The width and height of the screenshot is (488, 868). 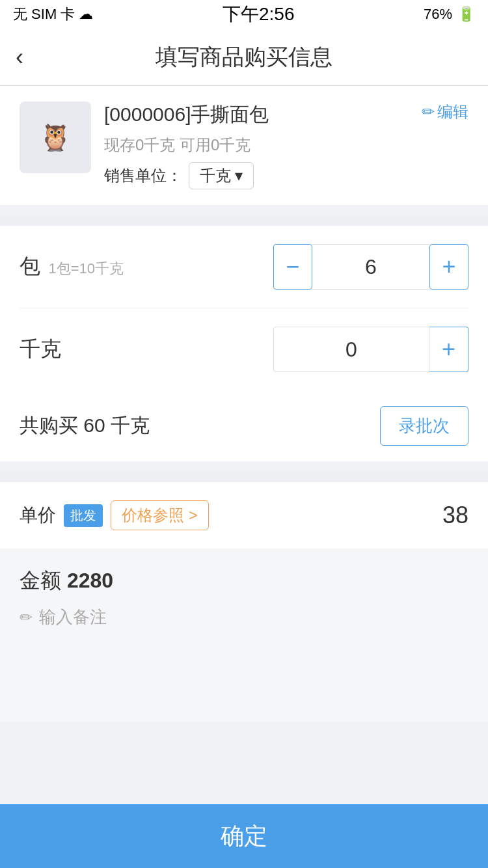 I want to click on status-time: 下午2:56, so click(x=259, y=14).